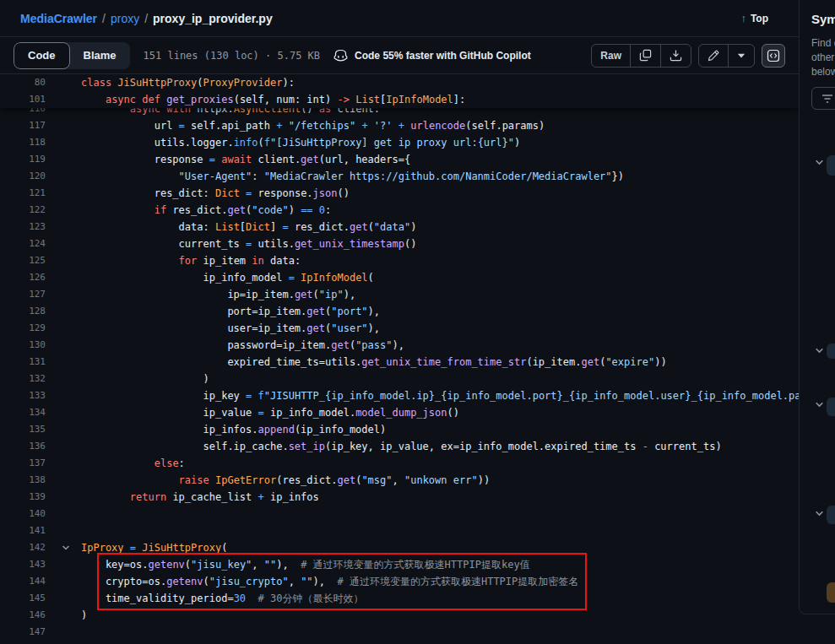 This screenshot has width=835, height=644. Describe the element at coordinates (311, 598) in the screenshot. I see `code-token: # 30分钟（最长时效）` at that location.